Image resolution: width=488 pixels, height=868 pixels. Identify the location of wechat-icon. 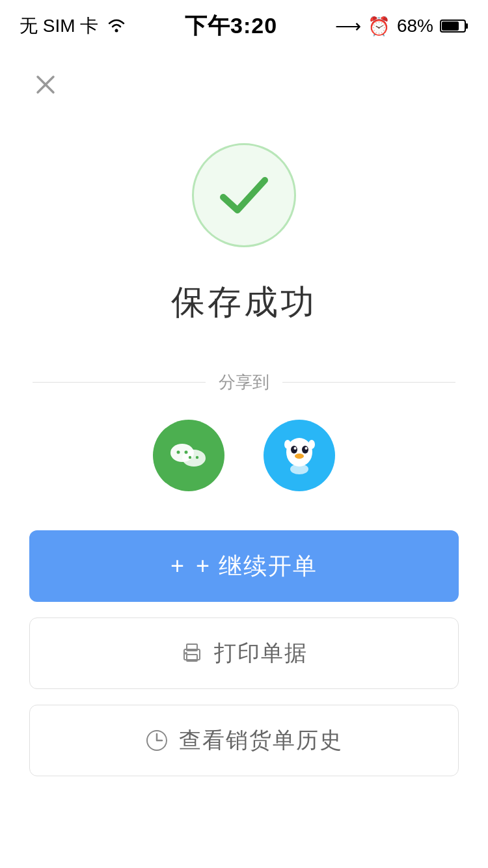
(189, 455).